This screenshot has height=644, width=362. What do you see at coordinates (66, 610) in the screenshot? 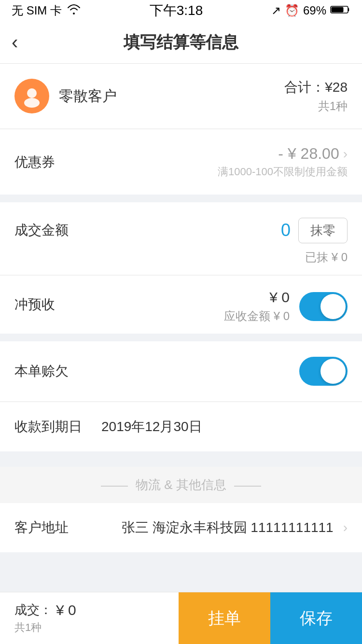
I see `footer-deal-value: ¥ 0` at bounding box center [66, 610].